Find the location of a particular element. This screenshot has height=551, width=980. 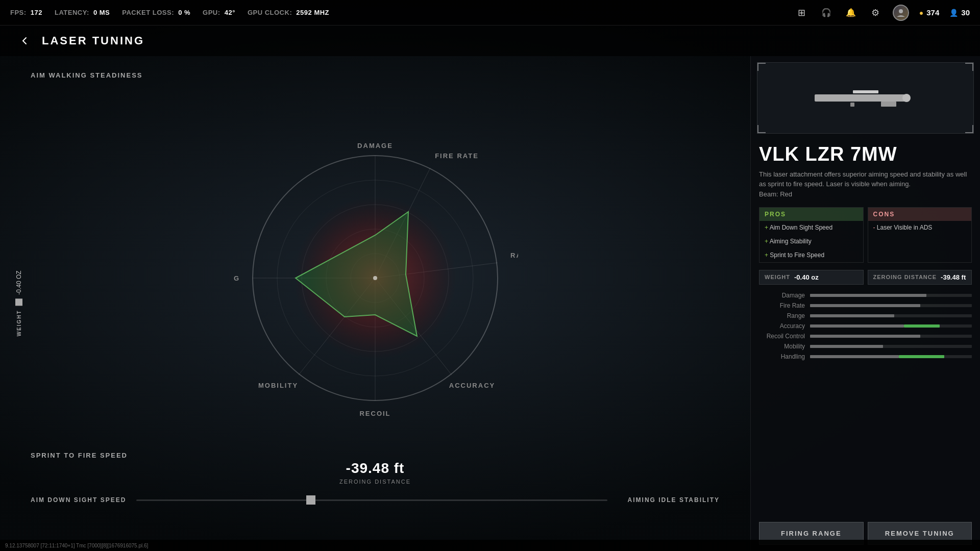

stat-bar-row: Mobility is located at coordinates (866, 346).